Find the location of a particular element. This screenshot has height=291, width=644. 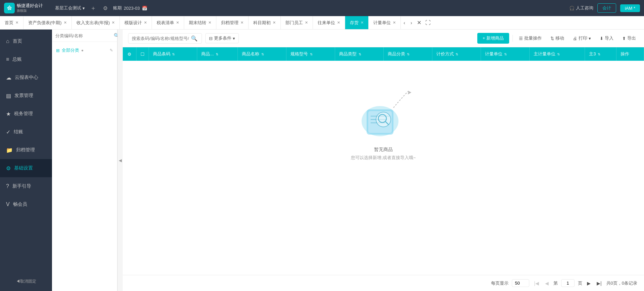

th-check: ☐ is located at coordinates (142, 54).